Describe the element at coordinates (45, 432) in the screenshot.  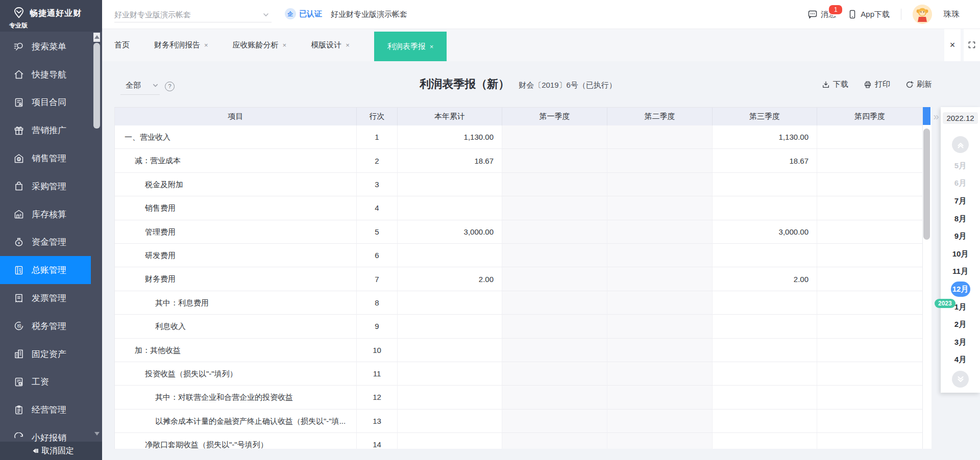
I see `sidebar-item-小好报销: 小好报销` at that location.